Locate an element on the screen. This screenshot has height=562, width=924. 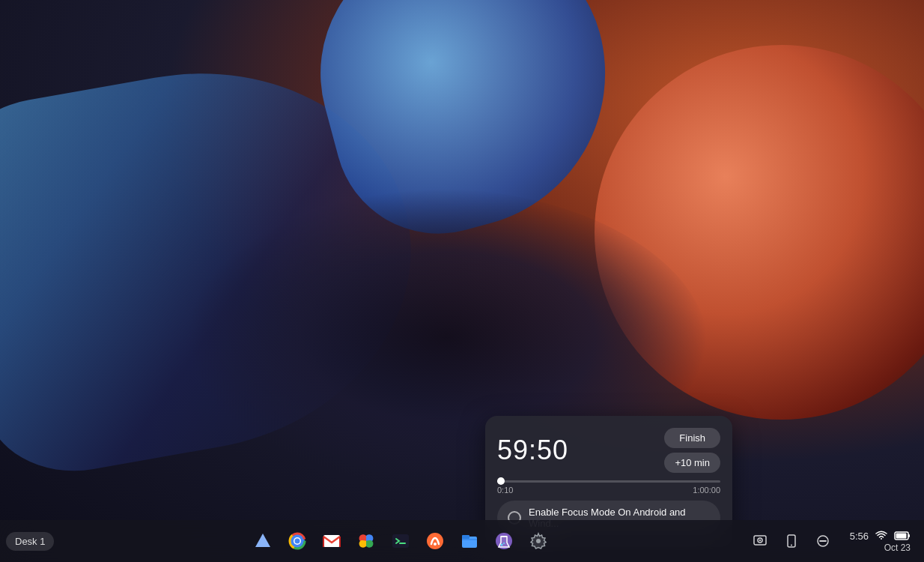
app-icon-chrome is located at coordinates (297, 541).